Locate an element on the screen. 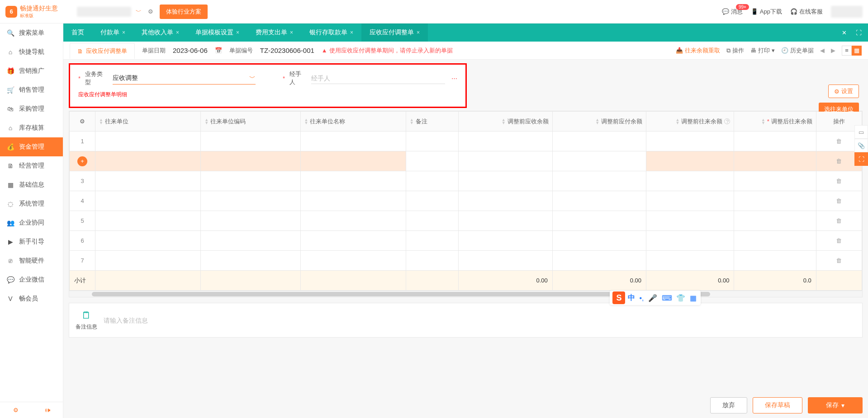 The image size is (868, 418). table-row: +🗑 is located at coordinates (466, 161).